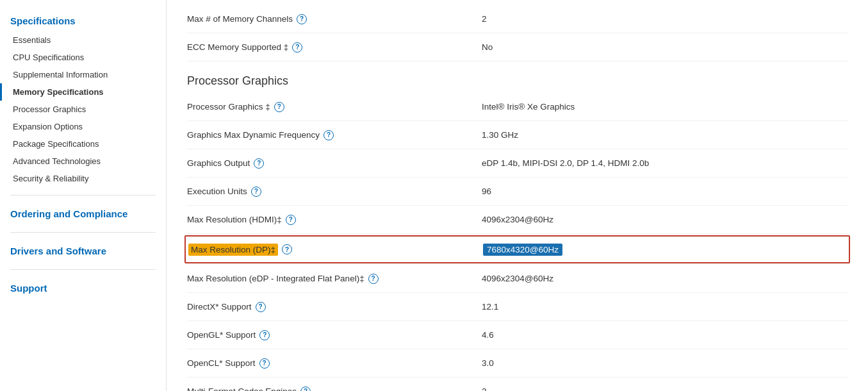  I want to click on spec-value-max-res-dp: 7680x4320@60Hz, so click(665, 250).